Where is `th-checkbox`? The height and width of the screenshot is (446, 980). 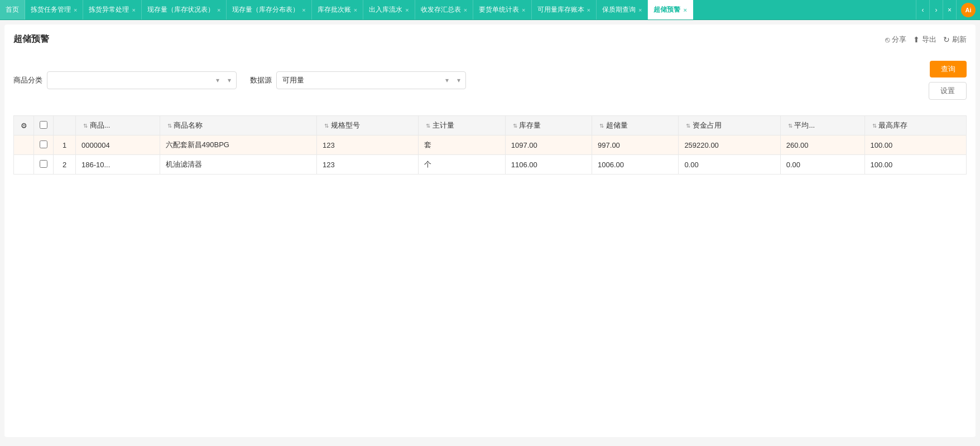
th-checkbox is located at coordinates (44, 126).